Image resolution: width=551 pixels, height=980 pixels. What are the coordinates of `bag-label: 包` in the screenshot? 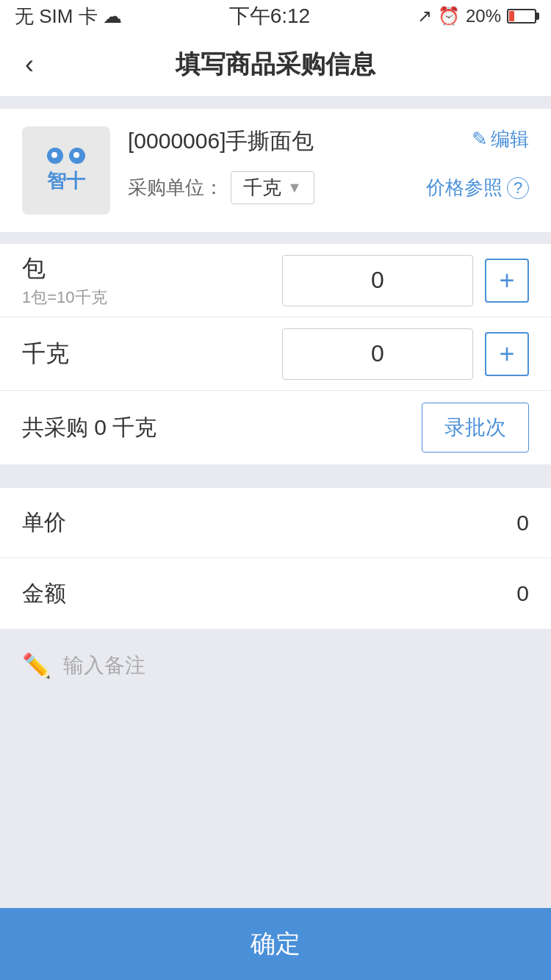 It's located at (81, 269).